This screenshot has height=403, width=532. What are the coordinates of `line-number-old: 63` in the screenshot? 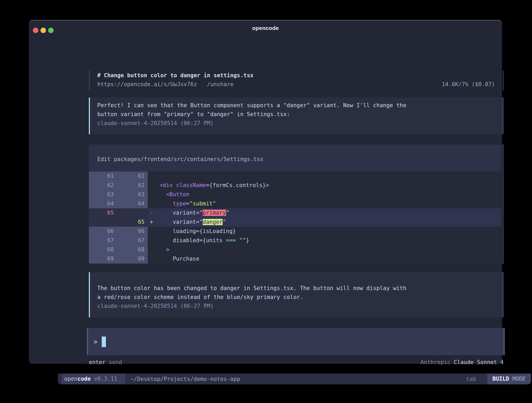 It's located at (104, 194).